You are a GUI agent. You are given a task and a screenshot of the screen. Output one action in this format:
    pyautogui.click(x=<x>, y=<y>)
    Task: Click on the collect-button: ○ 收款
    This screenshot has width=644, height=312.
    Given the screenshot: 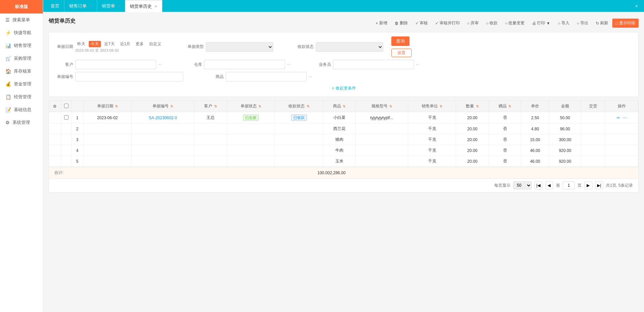 What is the action you would take?
    pyautogui.click(x=492, y=23)
    